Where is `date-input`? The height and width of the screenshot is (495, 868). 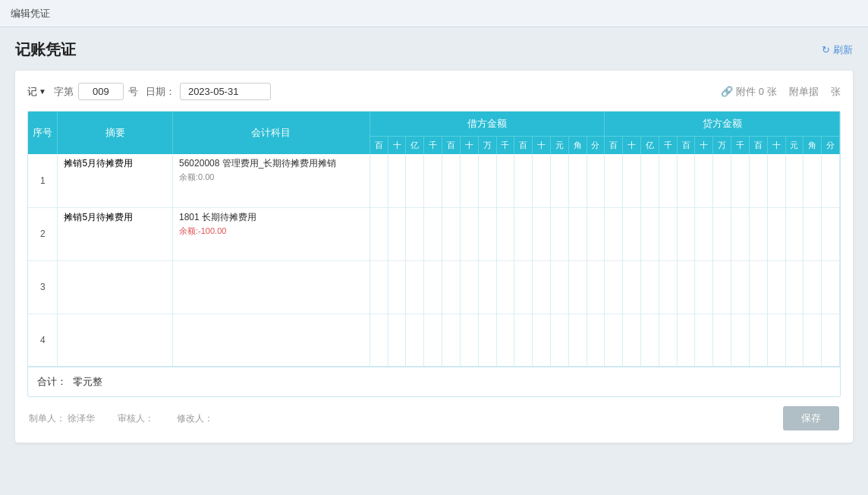
date-input is located at coordinates (225, 91).